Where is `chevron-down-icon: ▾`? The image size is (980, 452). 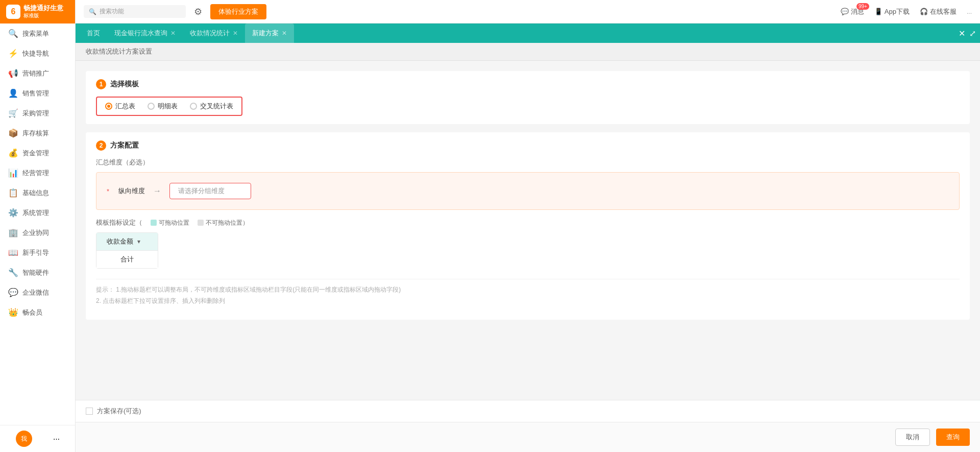
chevron-down-icon: ▾ is located at coordinates (139, 242).